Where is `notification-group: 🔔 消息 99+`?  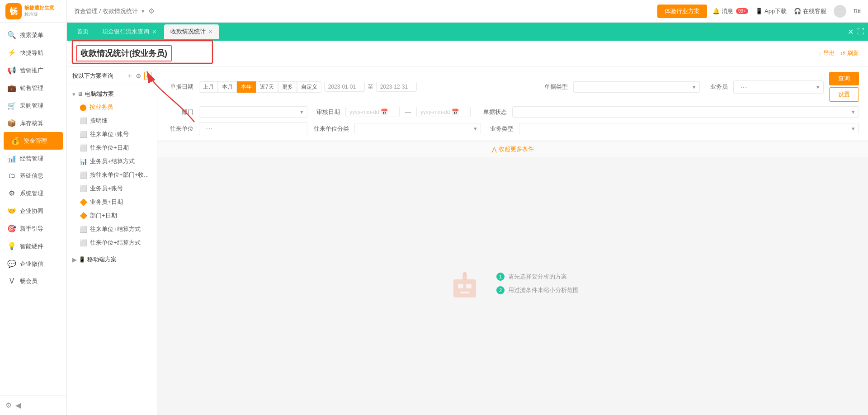
notification-group: 🔔 消息 99+ is located at coordinates (731, 11).